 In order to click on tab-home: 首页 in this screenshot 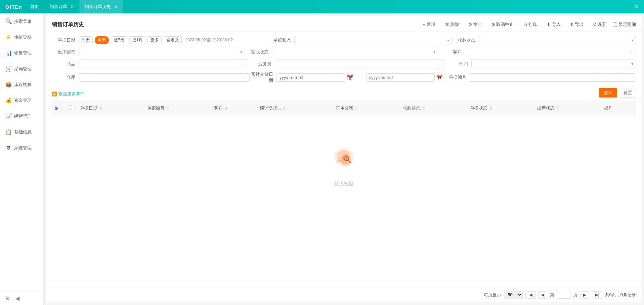, I will do `click(35, 7)`.